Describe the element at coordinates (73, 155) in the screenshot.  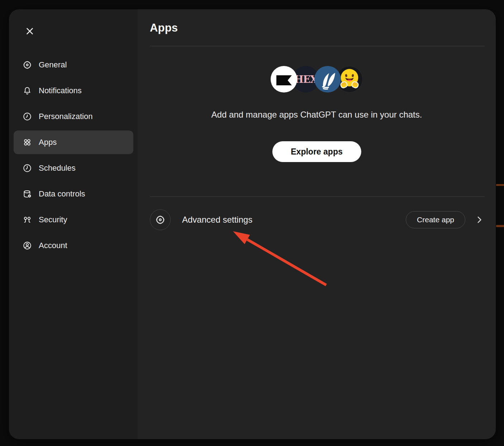
I see `sidebar-nav: General Notifications` at that location.